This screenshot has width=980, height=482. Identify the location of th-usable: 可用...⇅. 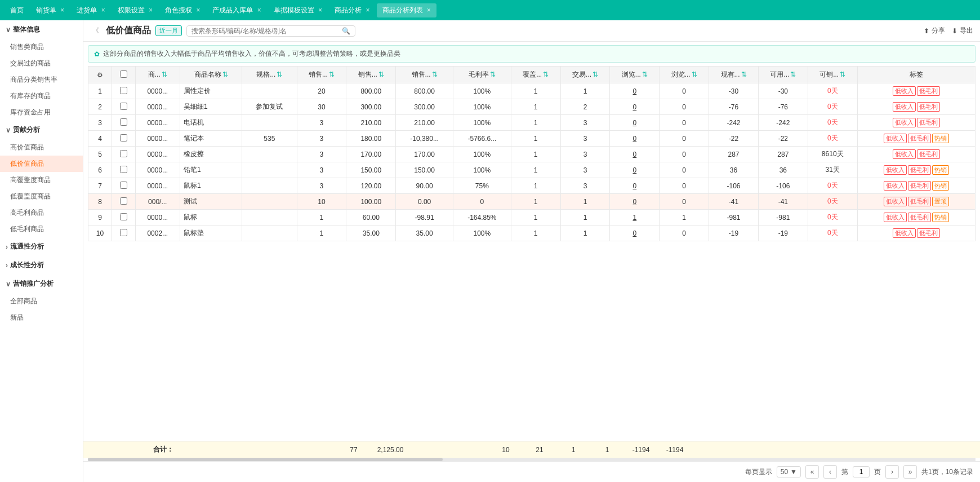
(783, 75).